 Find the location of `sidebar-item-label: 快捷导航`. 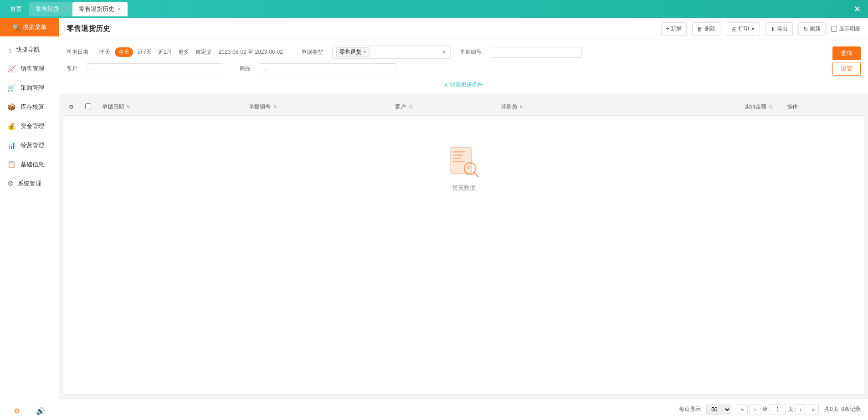

sidebar-item-label: 快捷导航 is located at coordinates (28, 50).